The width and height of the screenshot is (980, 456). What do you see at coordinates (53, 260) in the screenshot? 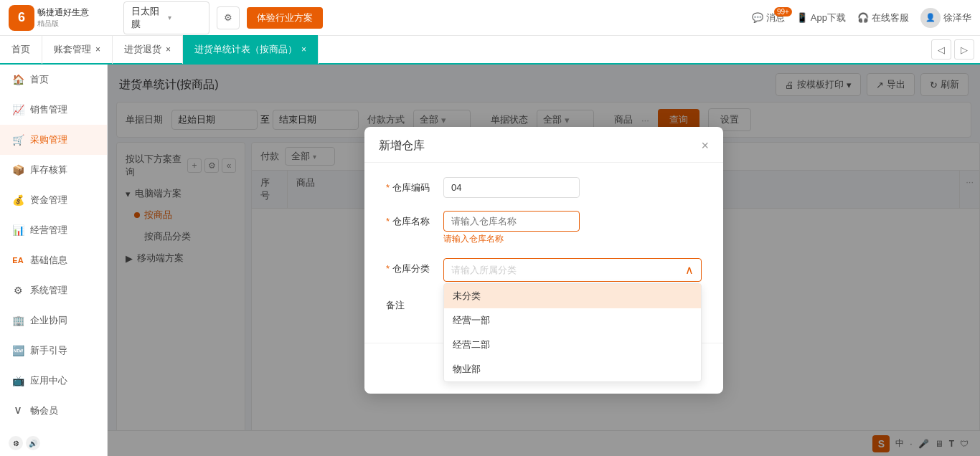
I see `sidebar-item-base-info: EA 基础信息` at bounding box center [53, 260].